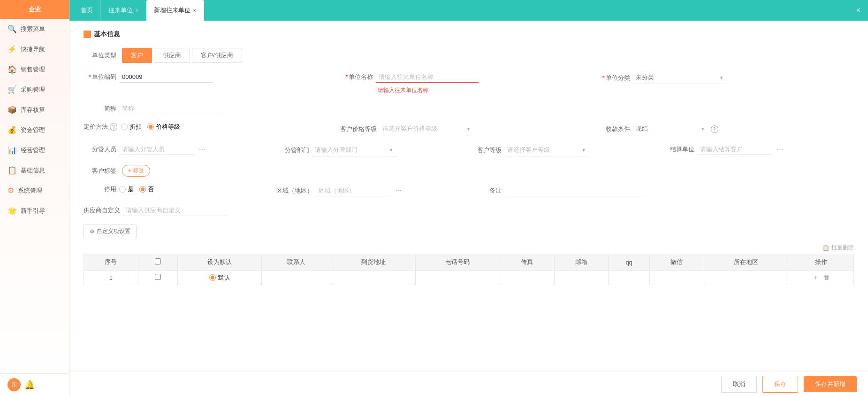 The width and height of the screenshot is (868, 396). Describe the element at coordinates (843, 248) in the screenshot. I see `bulk-delete-label: 批量删除` at that location.